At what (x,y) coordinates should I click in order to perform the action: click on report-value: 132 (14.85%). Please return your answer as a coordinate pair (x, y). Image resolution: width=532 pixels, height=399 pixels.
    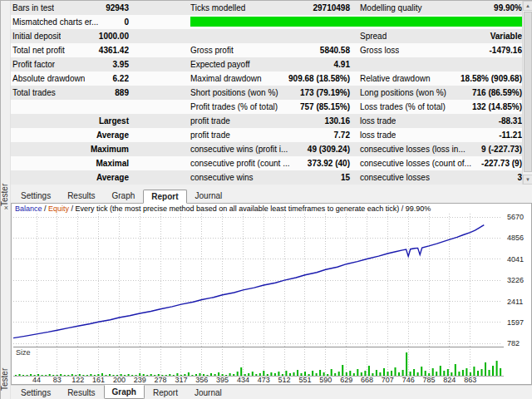
    Looking at the image, I should click on (497, 106).